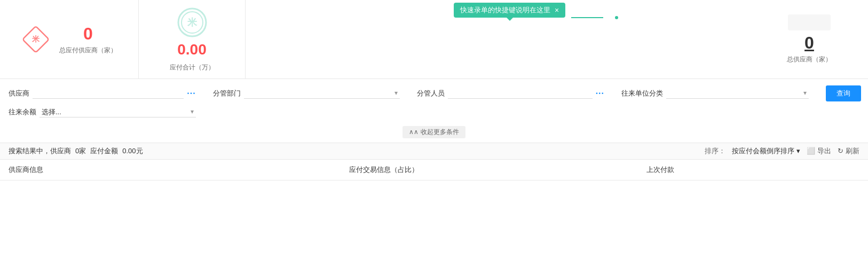  Describe the element at coordinates (811, 151) in the screenshot. I see `export-icon: ⬜` at that location.